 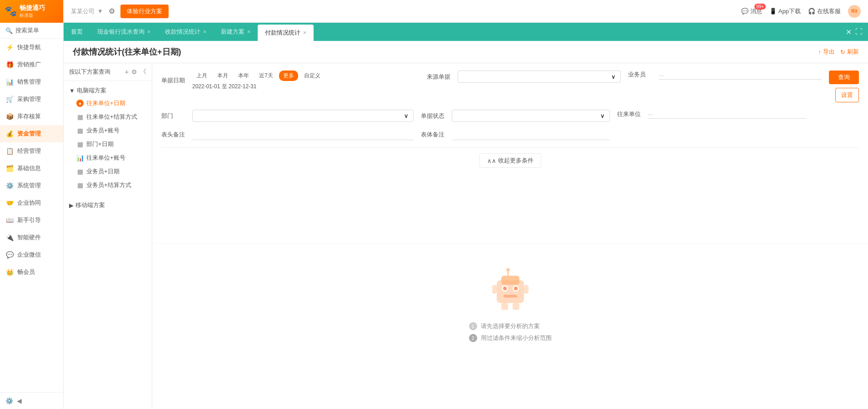 I want to click on date-btn-this-year: 本年, so click(x=244, y=76).